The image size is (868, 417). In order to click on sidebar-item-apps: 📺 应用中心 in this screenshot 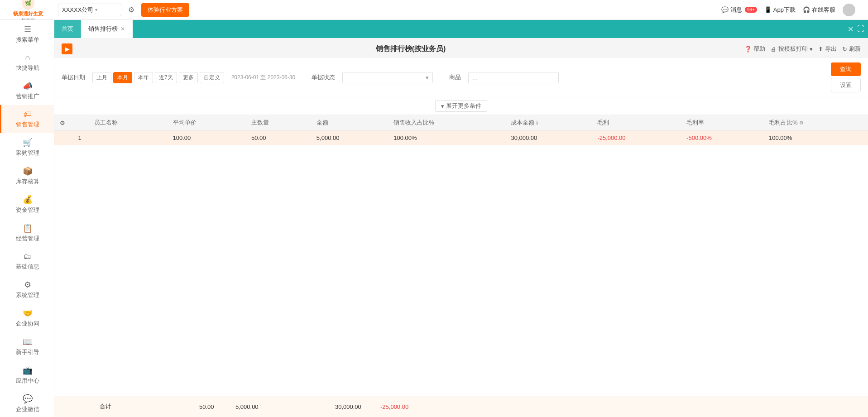, I will do `click(27, 375)`.